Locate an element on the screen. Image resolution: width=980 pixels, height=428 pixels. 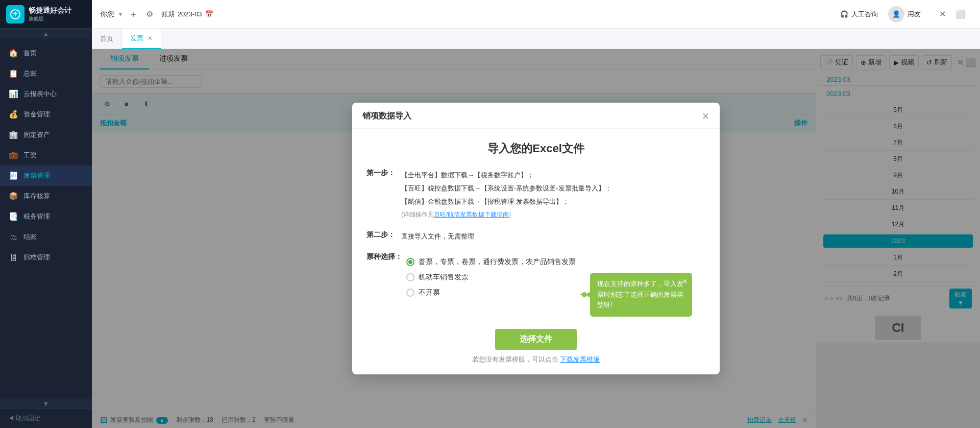
avatar: 👤 is located at coordinates (896, 14).